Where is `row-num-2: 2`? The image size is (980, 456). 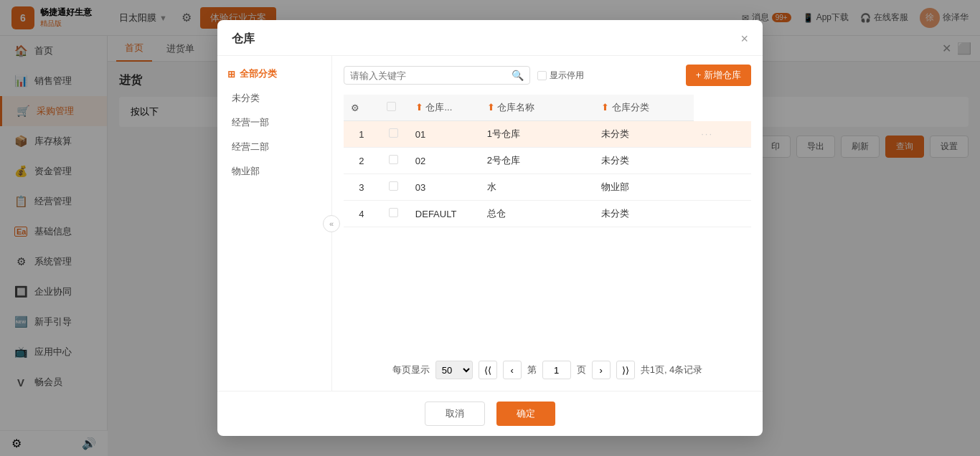
row-num-2: 2 is located at coordinates (362, 161).